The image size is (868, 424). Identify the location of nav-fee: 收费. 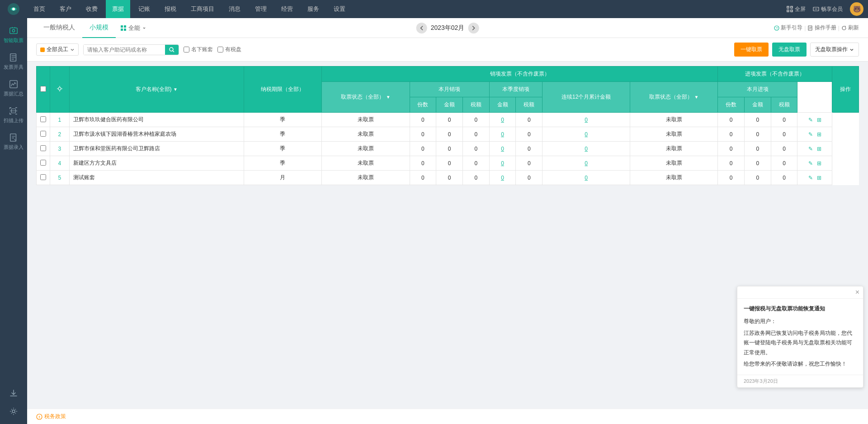
(92, 9).